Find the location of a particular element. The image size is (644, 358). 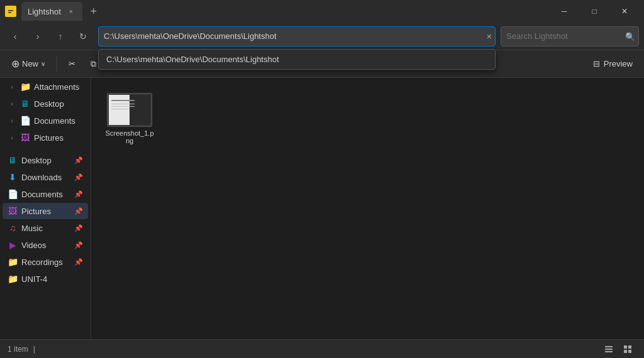

refresh-icon: ↻ is located at coordinates (83, 36).